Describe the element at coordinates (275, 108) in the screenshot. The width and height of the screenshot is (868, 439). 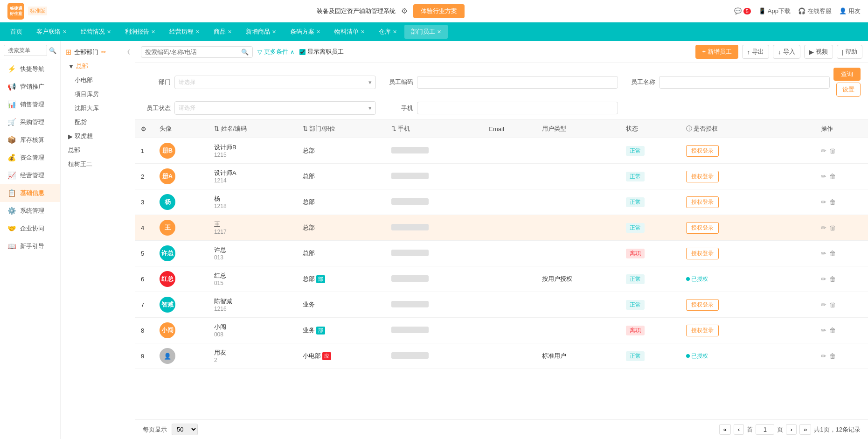
I see `filter-status-select: 请选择 ▾` at that location.